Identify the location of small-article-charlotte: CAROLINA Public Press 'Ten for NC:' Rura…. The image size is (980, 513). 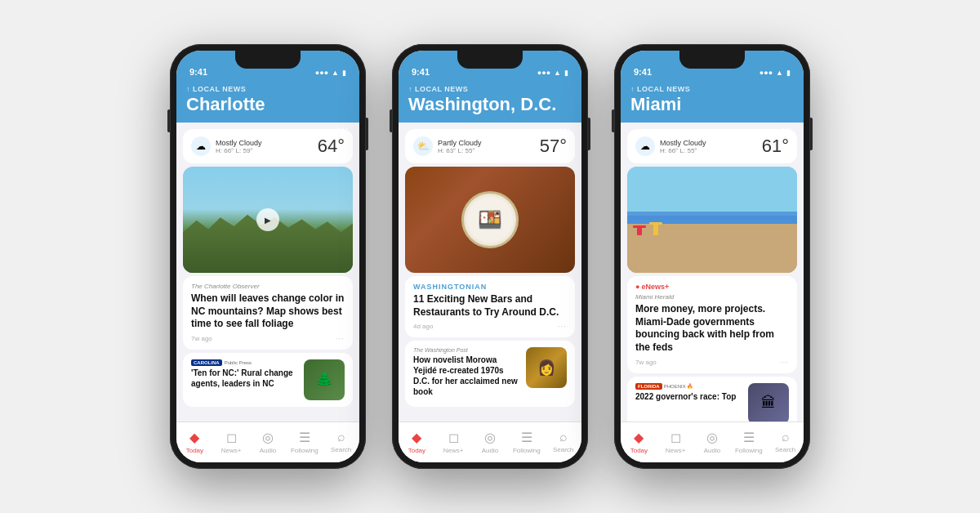
(268, 380).